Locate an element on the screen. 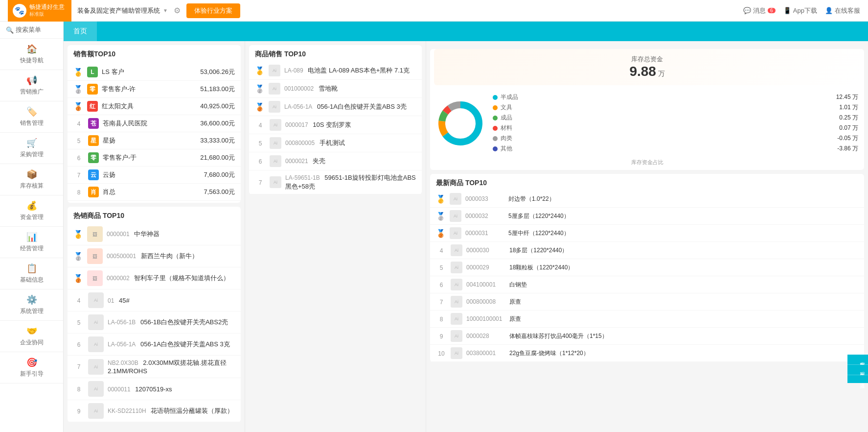  chevron-down-icon: ▼ is located at coordinates (165, 11).